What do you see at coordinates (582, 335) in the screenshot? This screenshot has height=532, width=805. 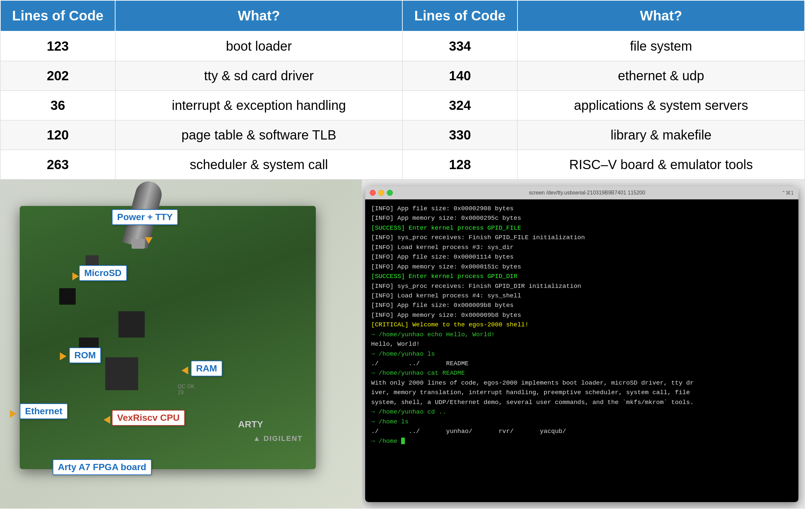 I see `terminal-line: → /home/yunhao echo Hello, World!` at bounding box center [582, 335].